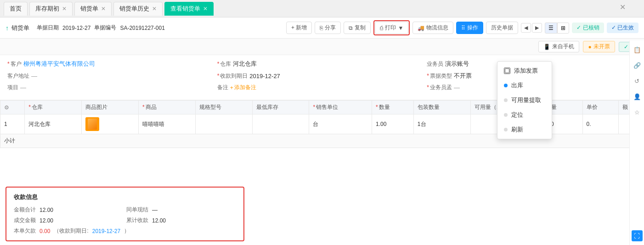 This screenshot has height=245, width=644. Describe the element at coordinates (525, 100) in the screenshot. I see `available-extract-item: 可用量提取` at that location.